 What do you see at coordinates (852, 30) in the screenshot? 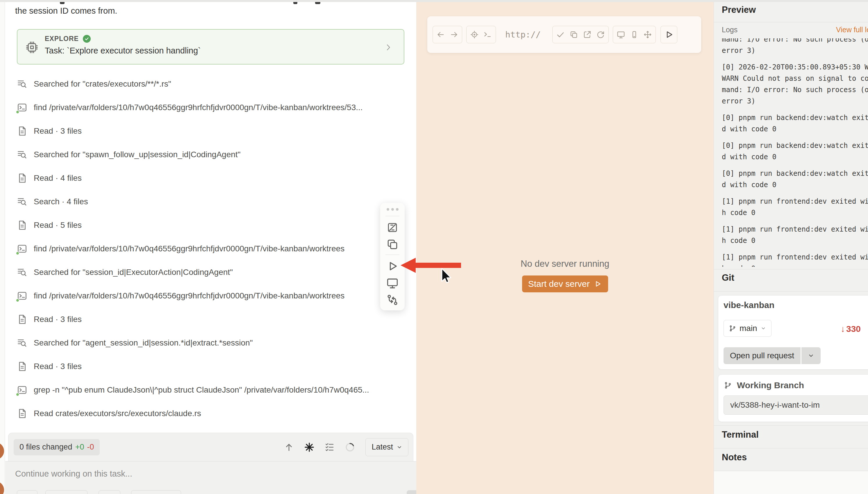
I see `view-full-logs-link: View full logs` at bounding box center [852, 30].